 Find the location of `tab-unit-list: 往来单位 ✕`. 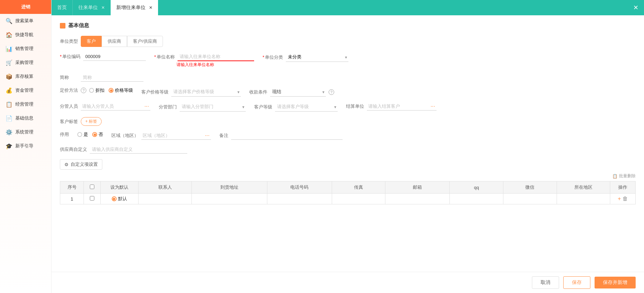

tab-unit-list: 往来单位 ✕ is located at coordinates (92, 8).